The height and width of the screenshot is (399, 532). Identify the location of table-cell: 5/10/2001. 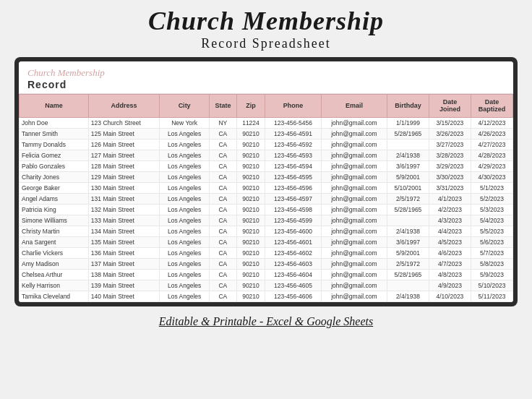
(408, 188).